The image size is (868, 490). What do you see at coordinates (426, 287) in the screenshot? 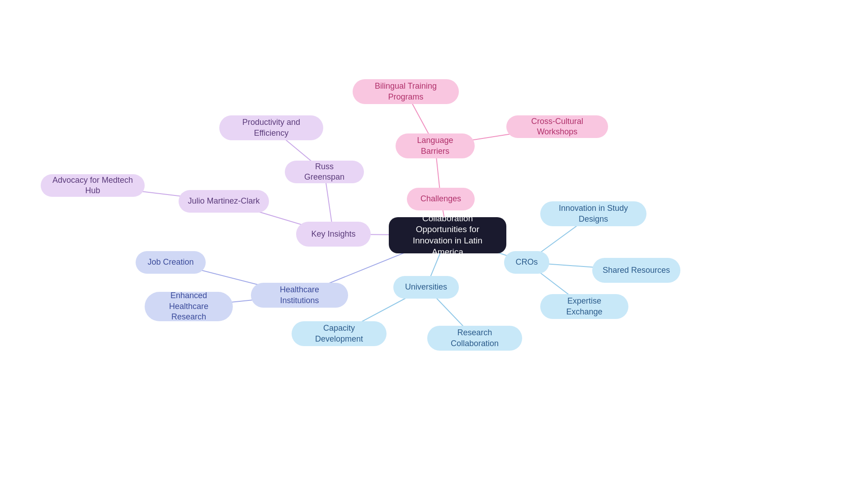
I see `node-universities: Universities` at bounding box center [426, 287].